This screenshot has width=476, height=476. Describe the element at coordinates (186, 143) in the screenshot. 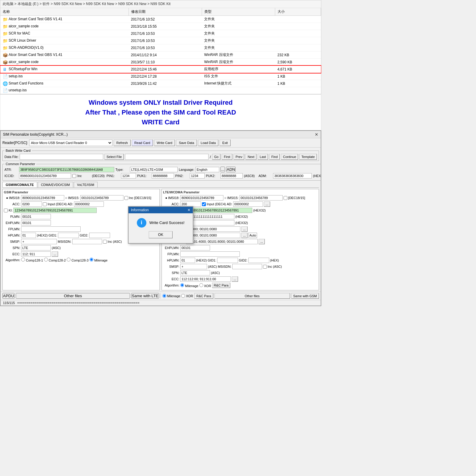

I see `save-data-button: Save Data` at that location.